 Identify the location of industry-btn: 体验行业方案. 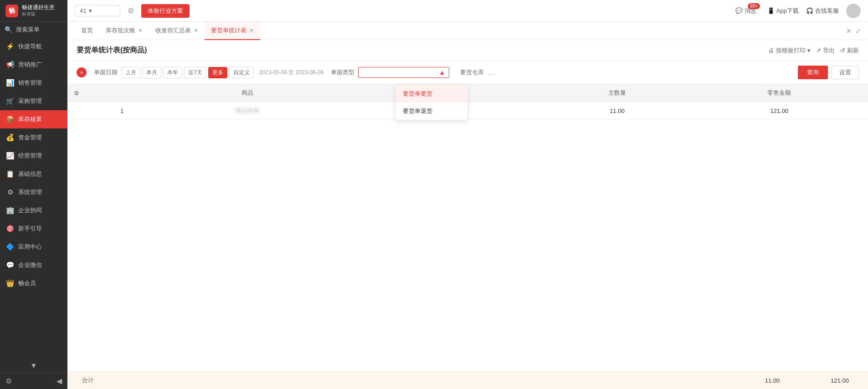
(165, 11).